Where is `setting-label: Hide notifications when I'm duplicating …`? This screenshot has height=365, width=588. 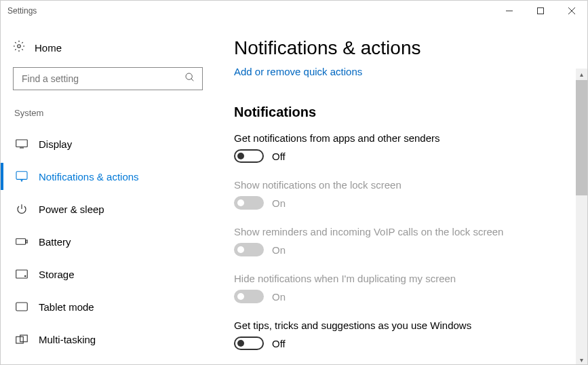 setting-label: Hide notifications when I'm duplicating … is located at coordinates (404, 278).